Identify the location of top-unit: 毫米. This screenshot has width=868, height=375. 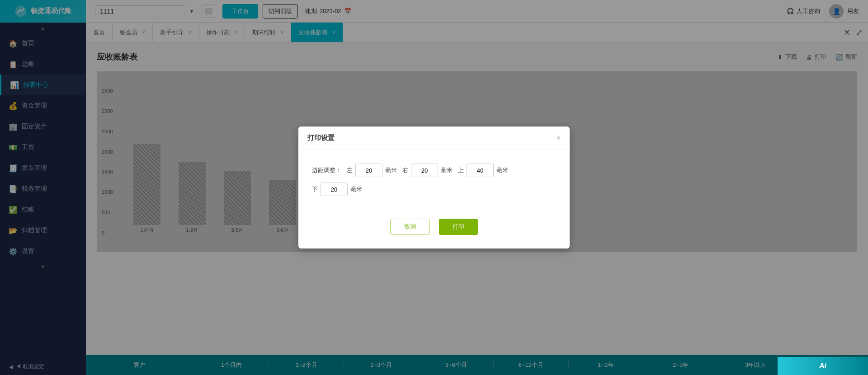
(502, 170).